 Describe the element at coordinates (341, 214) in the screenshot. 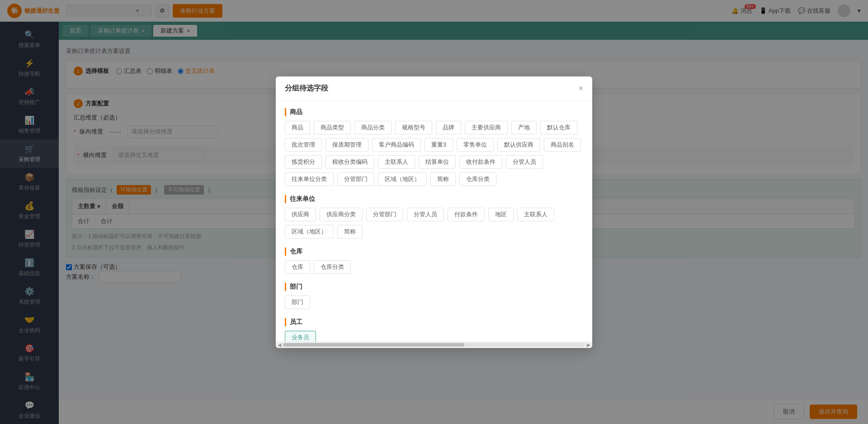

I see `field-tag-1-1: 供应商分类` at that location.